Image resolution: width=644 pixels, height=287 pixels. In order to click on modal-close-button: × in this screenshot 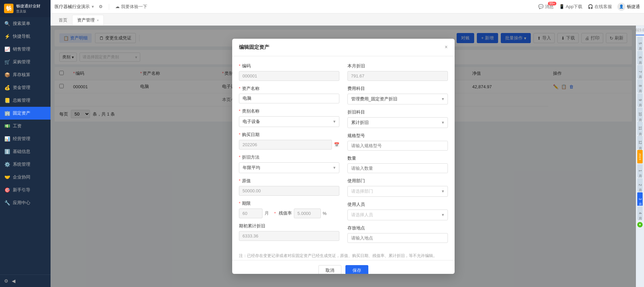, I will do `click(446, 47)`.